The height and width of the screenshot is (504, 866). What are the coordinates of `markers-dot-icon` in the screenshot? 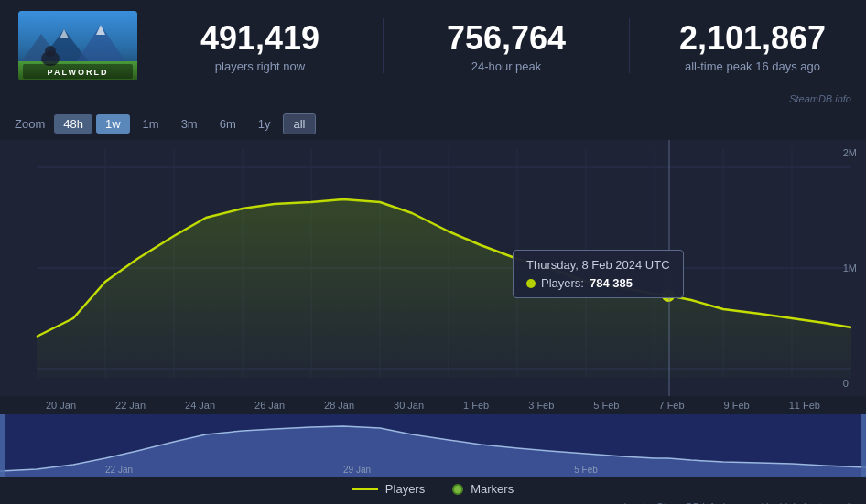 It's located at (458, 489).